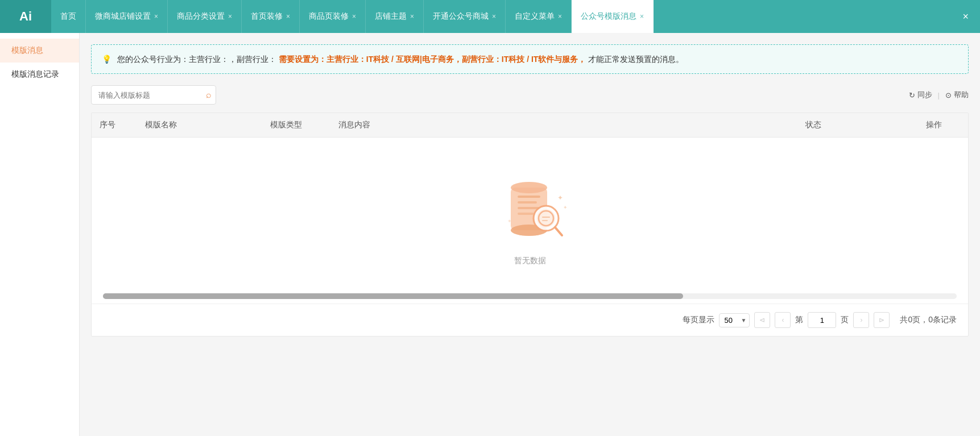  I want to click on th-seq: 序号, so click(114, 125).